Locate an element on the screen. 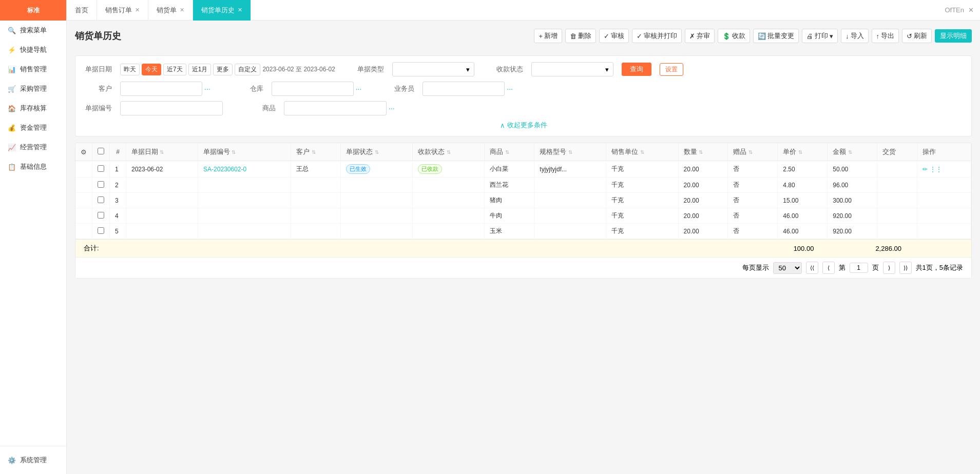 The width and height of the screenshot is (980, 474). settings-button: 设置 is located at coordinates (671, 70).